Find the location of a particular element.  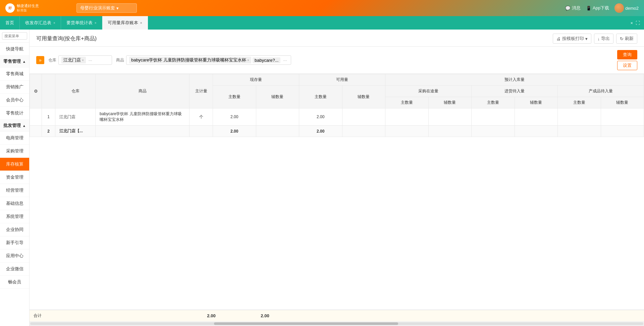

horizontal-scrollbar is located at coordinates (337, 324).